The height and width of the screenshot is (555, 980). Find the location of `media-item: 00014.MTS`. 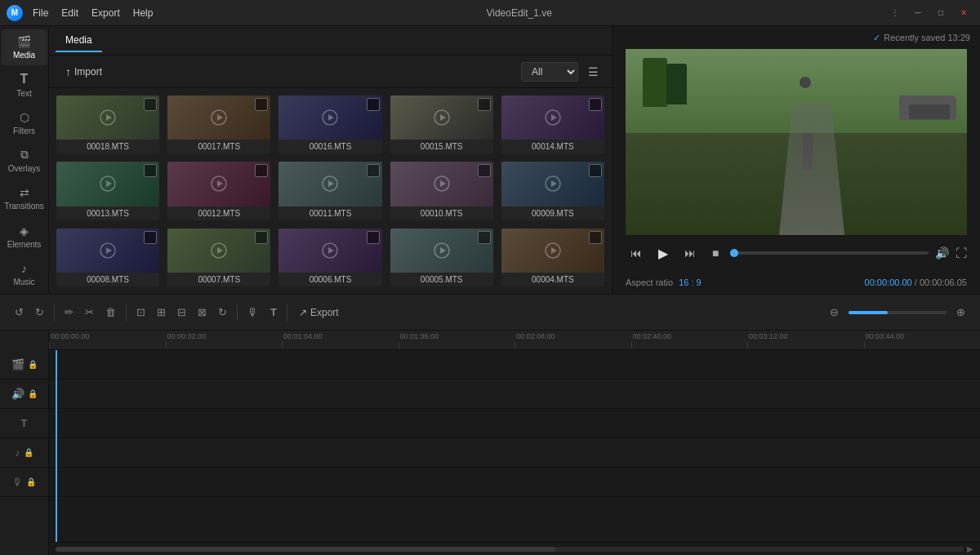

media-item: 00014.MTS is located at coordinates (553, 124).